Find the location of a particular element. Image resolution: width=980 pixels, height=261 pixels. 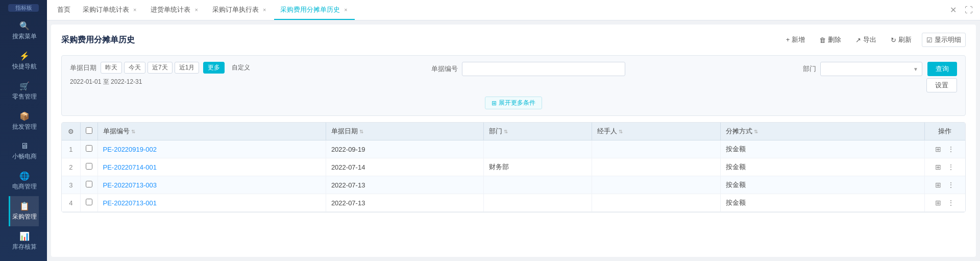

doc-date-cell: 2022-09-19 is located at coordinates (404, 149).